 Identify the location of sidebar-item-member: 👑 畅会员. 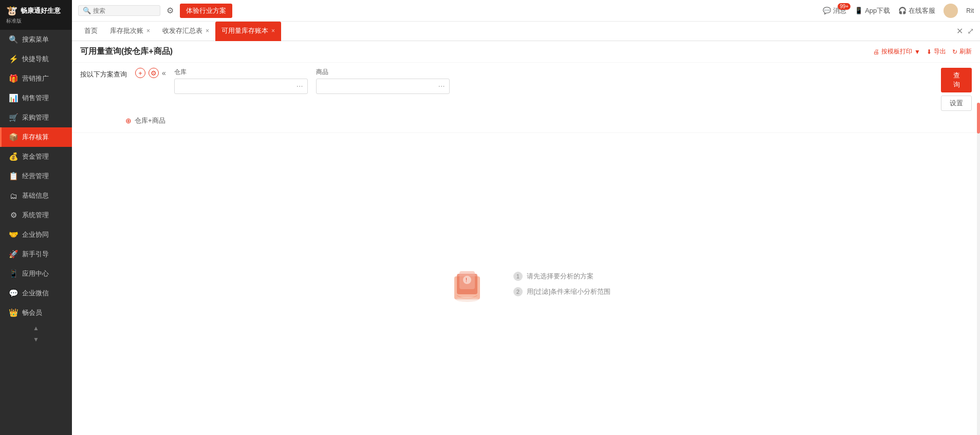
(36, 313).